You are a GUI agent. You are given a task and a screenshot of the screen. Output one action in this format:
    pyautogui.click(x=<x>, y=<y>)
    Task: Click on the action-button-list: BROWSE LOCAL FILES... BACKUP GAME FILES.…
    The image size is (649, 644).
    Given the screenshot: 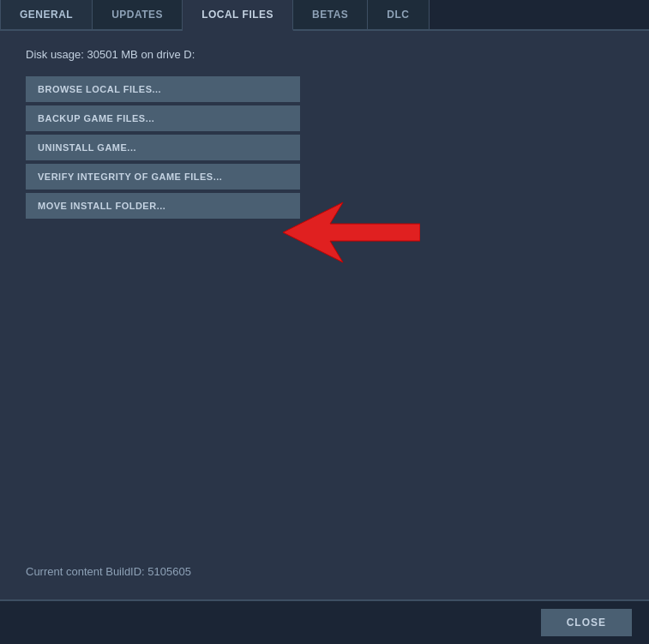 What is the action you would take?
    pyautogui.click(x=163, y=147)
    